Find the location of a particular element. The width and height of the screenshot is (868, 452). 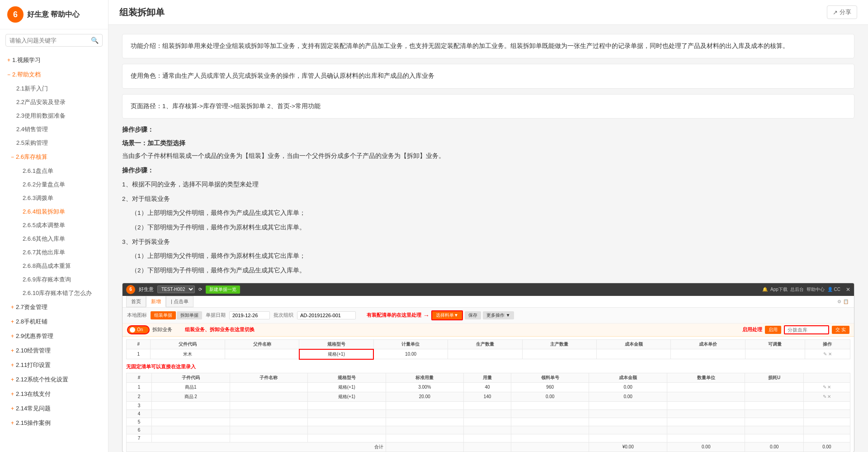

th-code: 父件代码 is located at coordinates (188, 344).